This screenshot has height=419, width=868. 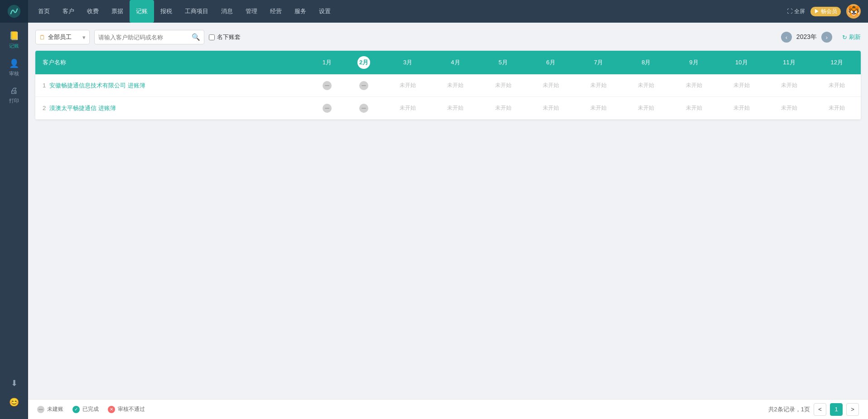 What do you see at coordinates (142, 11) in the screenshot?
I see `nav-item-记账: 记账` at bounding box center [142, 11].